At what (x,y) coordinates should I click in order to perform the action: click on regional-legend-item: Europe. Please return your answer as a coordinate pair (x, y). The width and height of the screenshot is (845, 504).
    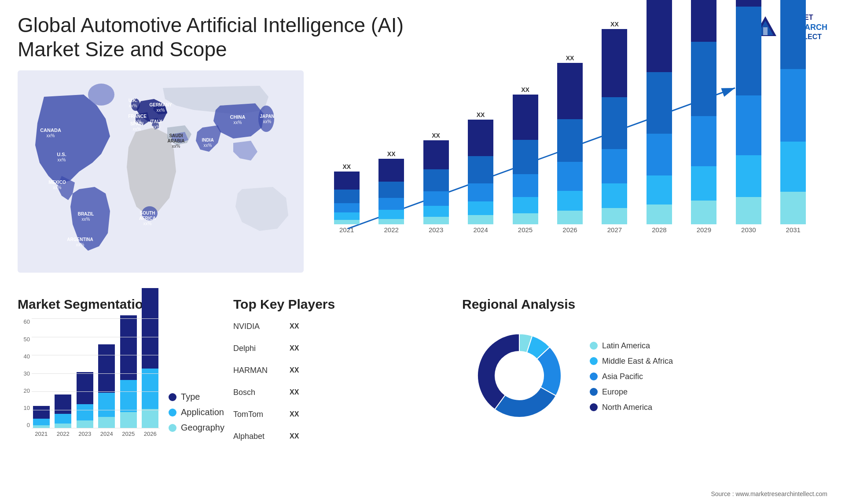
    Looking at the image, I should click on (631, 392).